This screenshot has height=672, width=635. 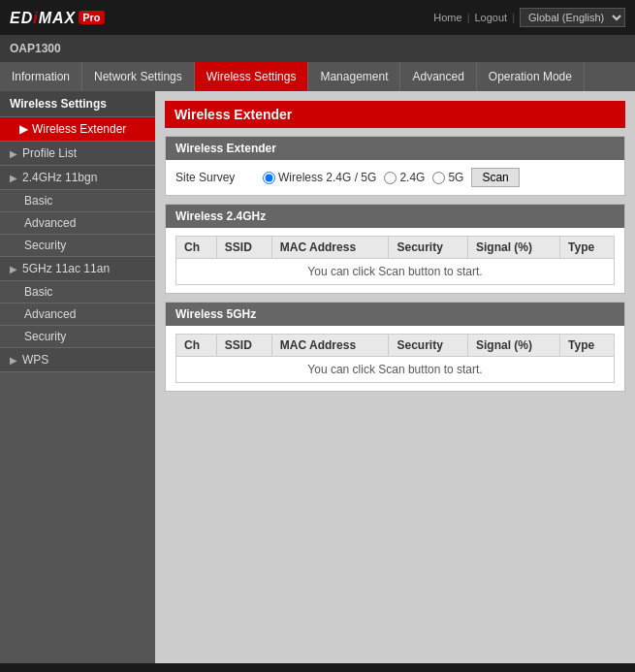 I want to click on sidebar-item-wps: ▶WPS, so click(x=78, y=361).